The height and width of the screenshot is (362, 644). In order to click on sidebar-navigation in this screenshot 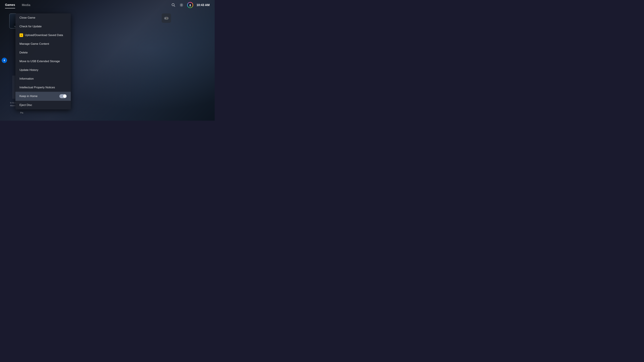, I will do `click(4, 60)`.